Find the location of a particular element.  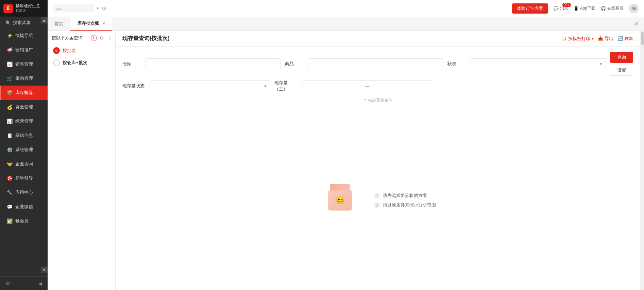

query-button: 查询 is located at coordinates (622, 57).